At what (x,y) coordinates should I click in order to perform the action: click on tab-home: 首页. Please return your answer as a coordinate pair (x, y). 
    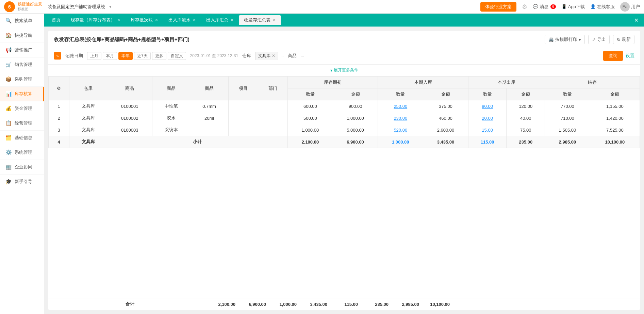
    Looking at the image, I should click on (56, 20).